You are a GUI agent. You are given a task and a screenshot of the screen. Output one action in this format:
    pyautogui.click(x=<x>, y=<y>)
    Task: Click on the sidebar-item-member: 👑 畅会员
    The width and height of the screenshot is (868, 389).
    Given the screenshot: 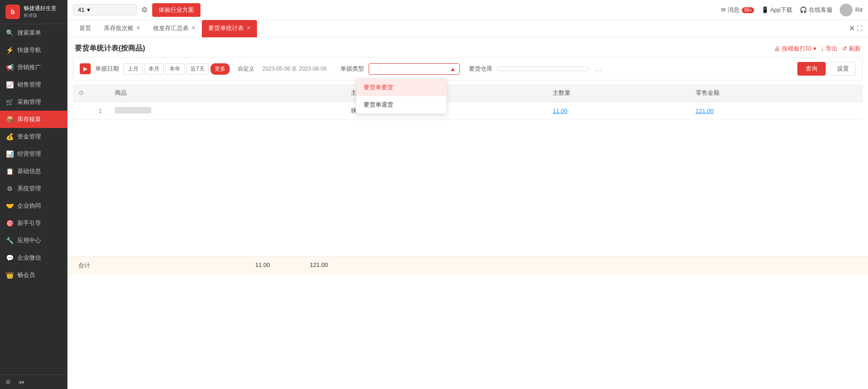 What is the action you would take?
    pyautogui.click(x=34, y=275)
    